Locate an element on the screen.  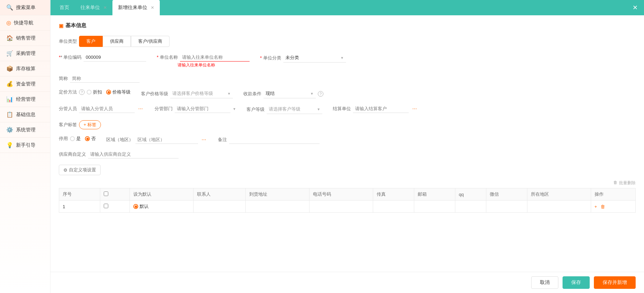
customer-level-select: 请选择客户等级 ▼ is located at coordinates (294, 109).